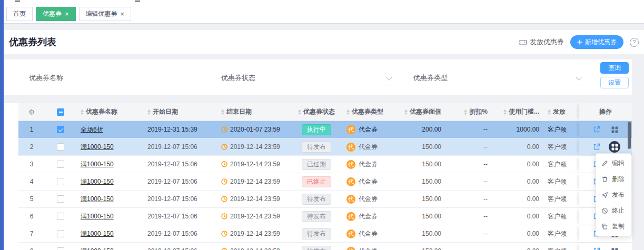 This screenshot has height=250, width=644. I want to click on coupon-status-select, so click(326, 78).